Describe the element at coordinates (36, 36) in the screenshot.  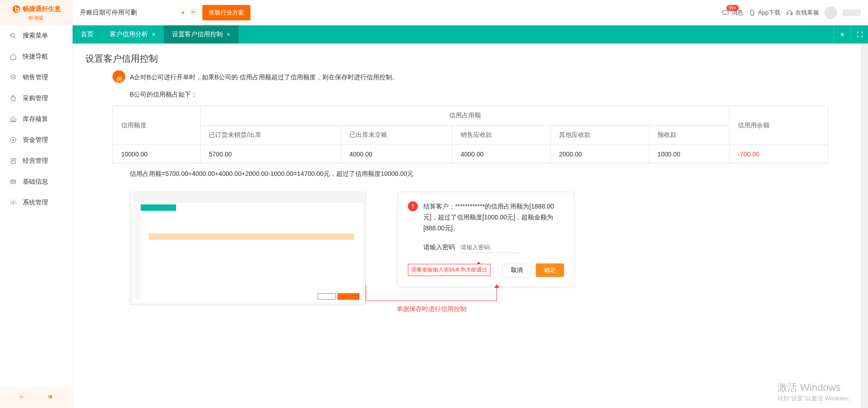
I see `sidebar-item-search: 搜索菜单` at that location.